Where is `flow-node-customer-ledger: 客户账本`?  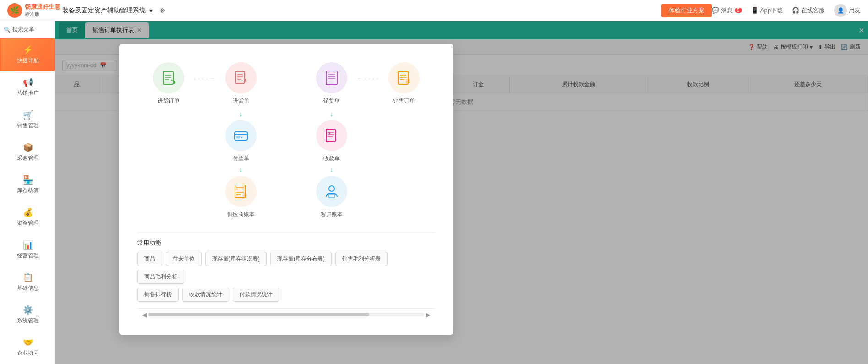 flow-node-customer-ledger: 客户账本 is located at coordinates (332, 197).